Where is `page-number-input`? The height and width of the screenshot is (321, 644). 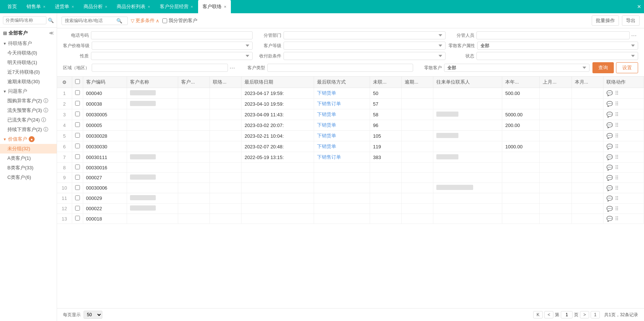 page-number-input is located at coordinates (567, 315).